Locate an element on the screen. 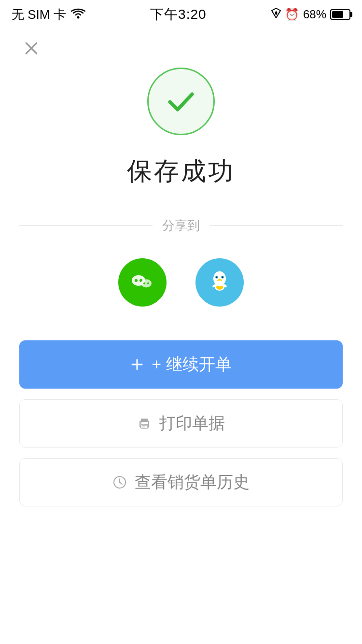 The width and height of the screenshot is (362, 644). print-button: 打印单据 is located at coordinates (181, 423).